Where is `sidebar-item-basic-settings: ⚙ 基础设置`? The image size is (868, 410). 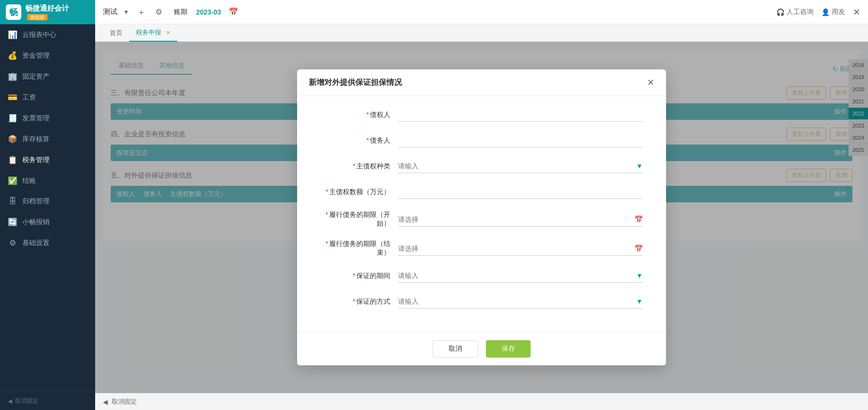
sidebar-item-basic-settings: ⚙ 基础设置 is located at coordinates (48, 243).